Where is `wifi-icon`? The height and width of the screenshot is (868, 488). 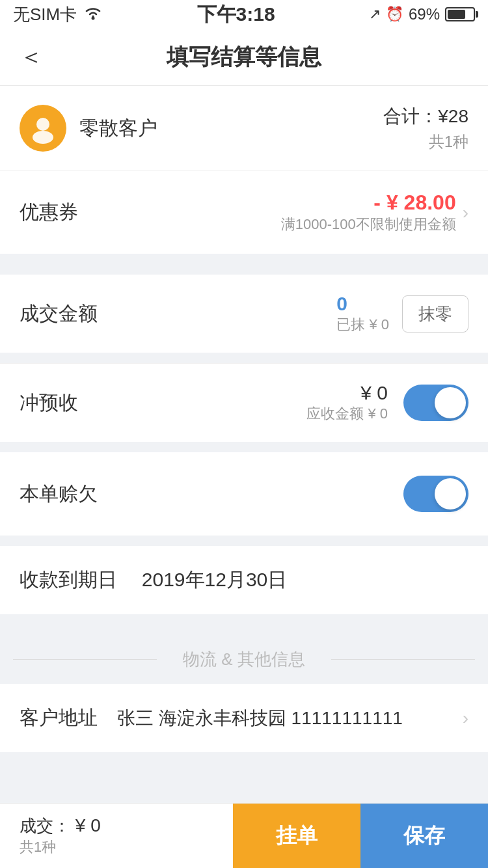 wifi-icon is located at coordinates (93, 14).